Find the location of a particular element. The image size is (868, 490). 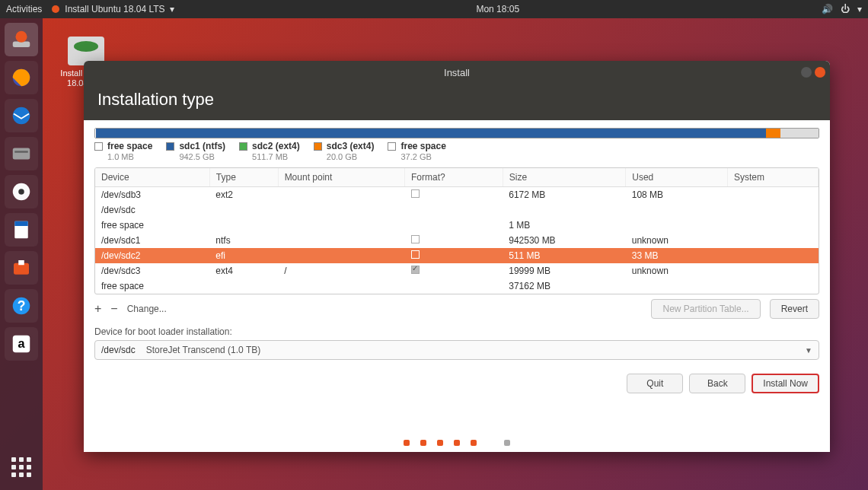

revert-button: Revert is located at coordinates (795, 309).